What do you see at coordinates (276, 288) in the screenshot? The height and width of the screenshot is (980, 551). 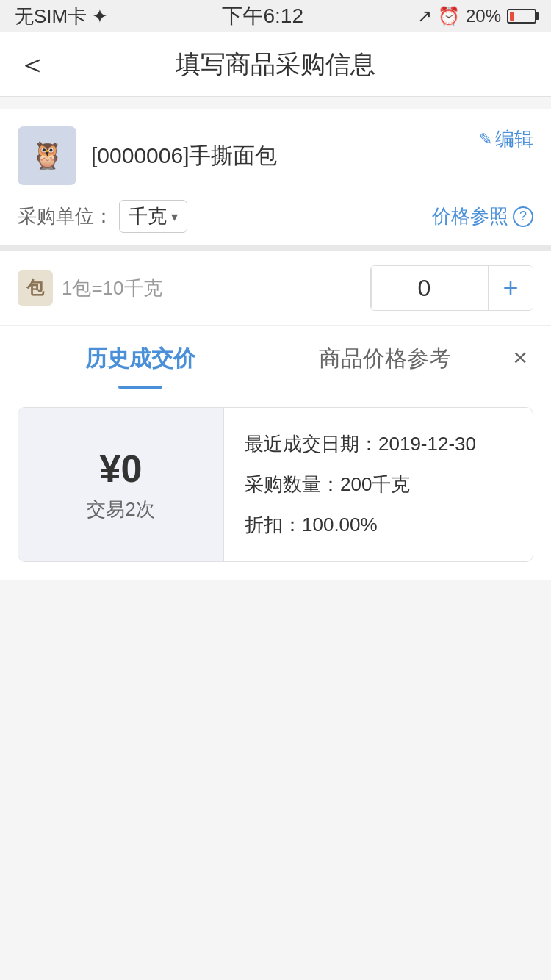 I see `quantity-row: 包 1包=10千克 +` at bounding box center [276, 288].